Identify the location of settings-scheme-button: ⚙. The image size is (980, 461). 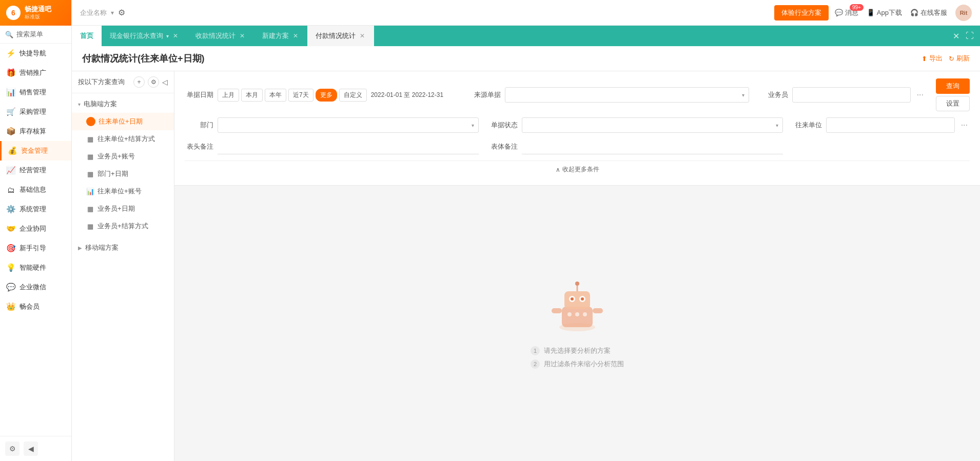
(153, 82).